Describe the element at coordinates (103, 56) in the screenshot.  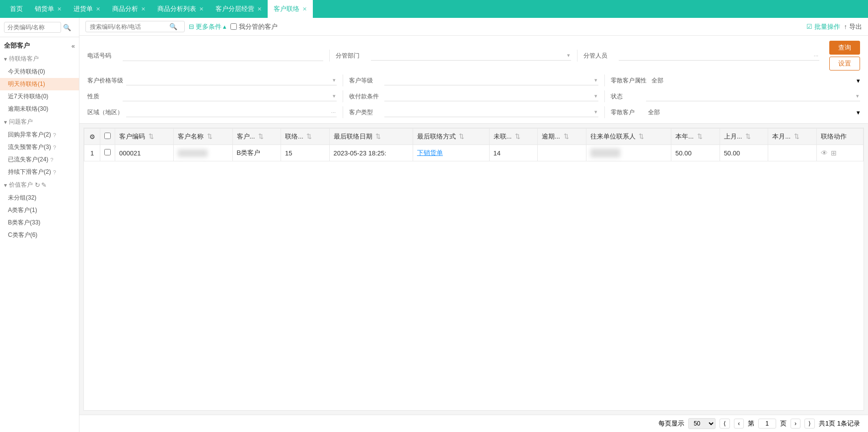
I see `label-phone: 电话号码` at that location.